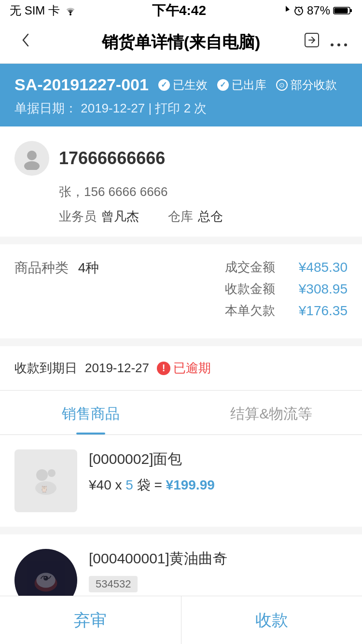 The height and width of the screenshot is (644, 362). Describe the element at coordinates (181, 216) in the screenshot. I see `warehouse-label: 仓库` at that location.